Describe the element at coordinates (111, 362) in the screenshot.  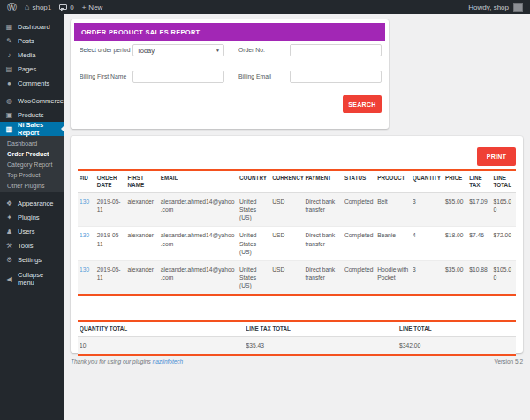
I see `footer-thanks-text: Thank you for using our plugins` at that location.